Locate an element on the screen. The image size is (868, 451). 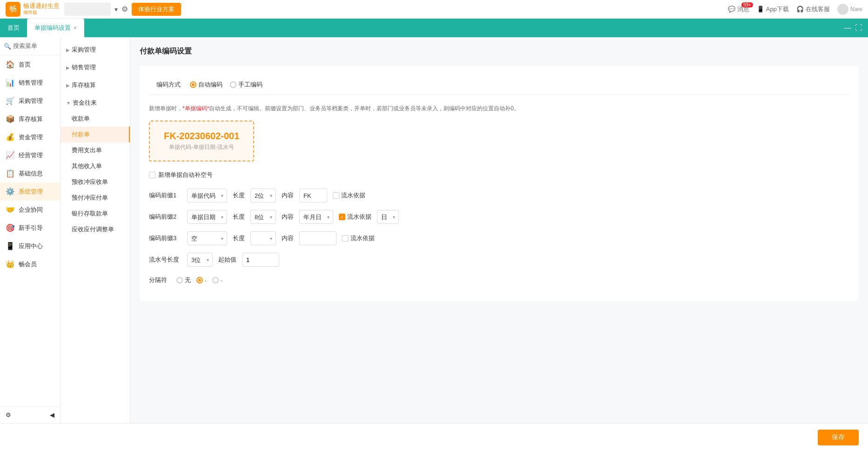
settings-btn: ⚙ is located at coordinates (125, 9).